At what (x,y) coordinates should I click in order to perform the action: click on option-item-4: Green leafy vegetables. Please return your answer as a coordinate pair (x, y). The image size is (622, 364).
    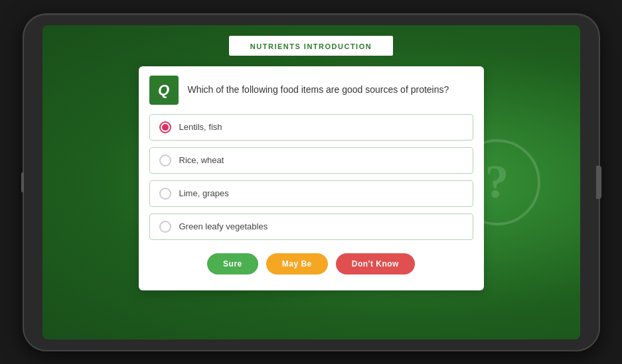
    Looking at the image, I should click on (311, 227).